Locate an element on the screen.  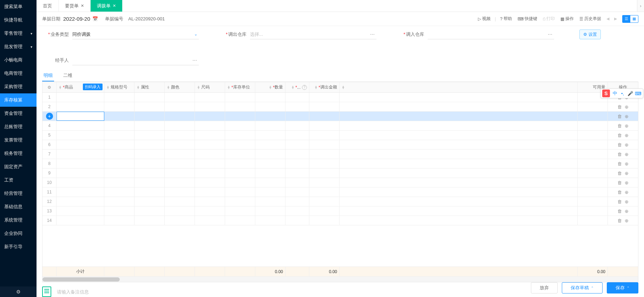
next-doc-button: ▶ is located at coordinates (616, 19).